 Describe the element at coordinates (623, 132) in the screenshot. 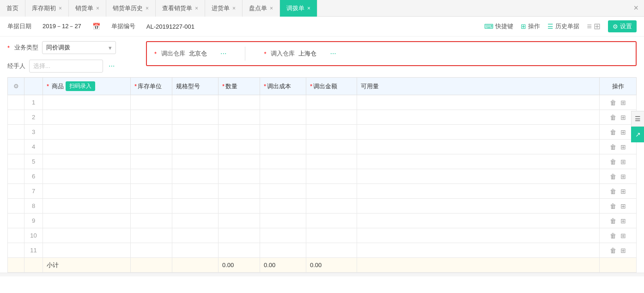

I see `copy-icon-3: ⊞` at that location.